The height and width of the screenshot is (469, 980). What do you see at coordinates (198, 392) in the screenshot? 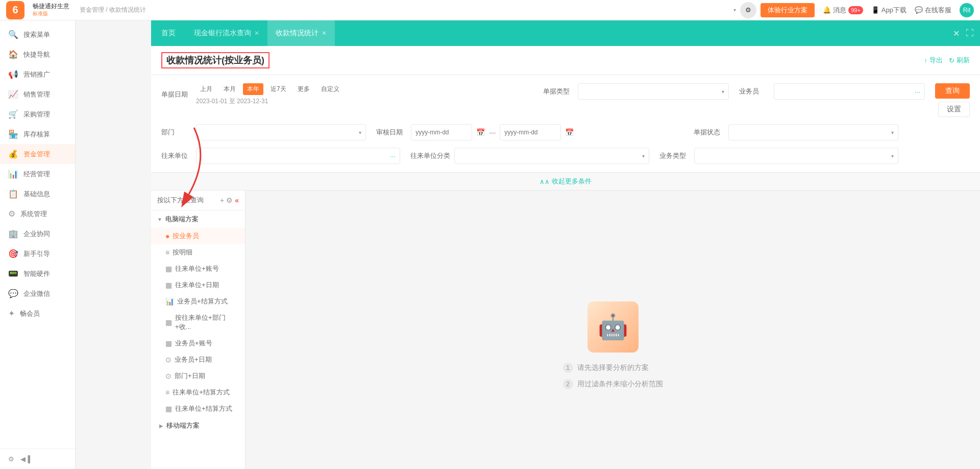
I see `scheme-item-counterpart-settlement-1: ≡ 往来单位+结算方式` at bounding box center [198, 392].